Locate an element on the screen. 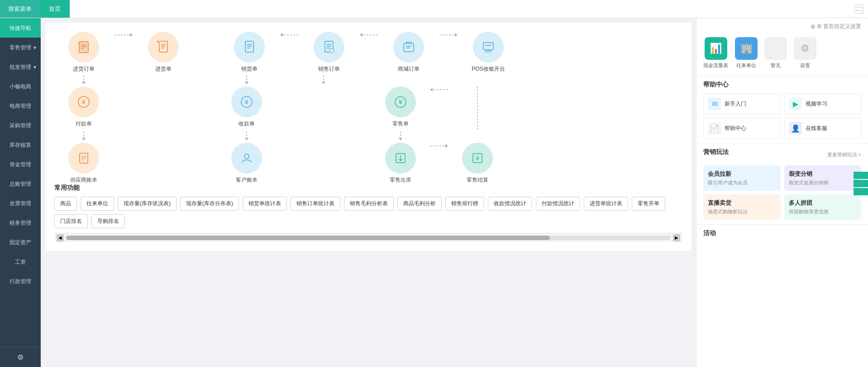 This screenshot has height=367, width=868. func-btn-销售毛利分析表: 销售毛利分析表 is located at coordinates (369, 204).